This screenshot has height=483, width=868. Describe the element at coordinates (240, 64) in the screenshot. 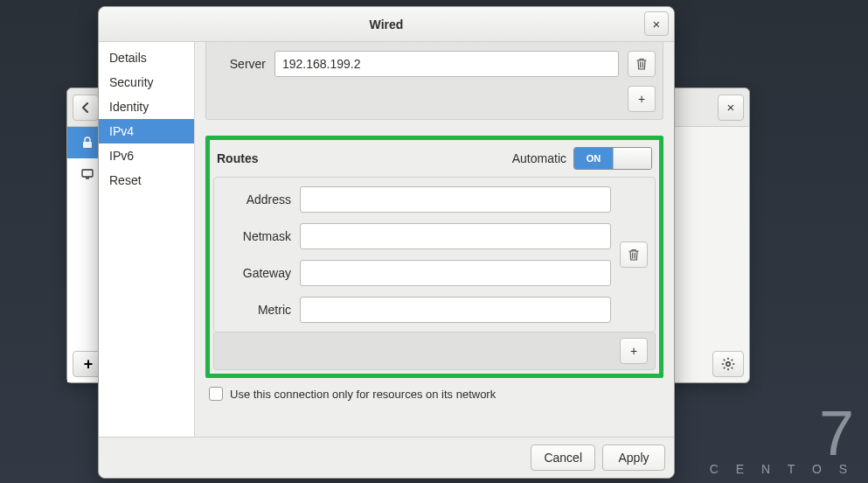

I see `server-label: Server` at that location.